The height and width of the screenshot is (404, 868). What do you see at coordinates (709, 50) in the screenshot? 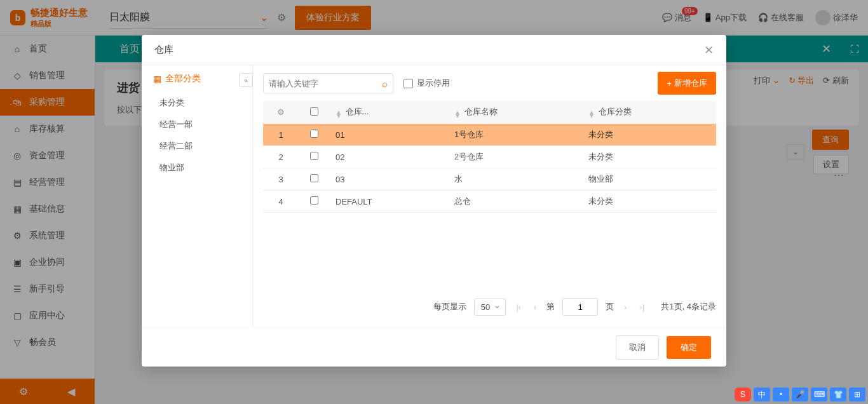
I see `close-icon: ✕` at bounding box center [709, 50].